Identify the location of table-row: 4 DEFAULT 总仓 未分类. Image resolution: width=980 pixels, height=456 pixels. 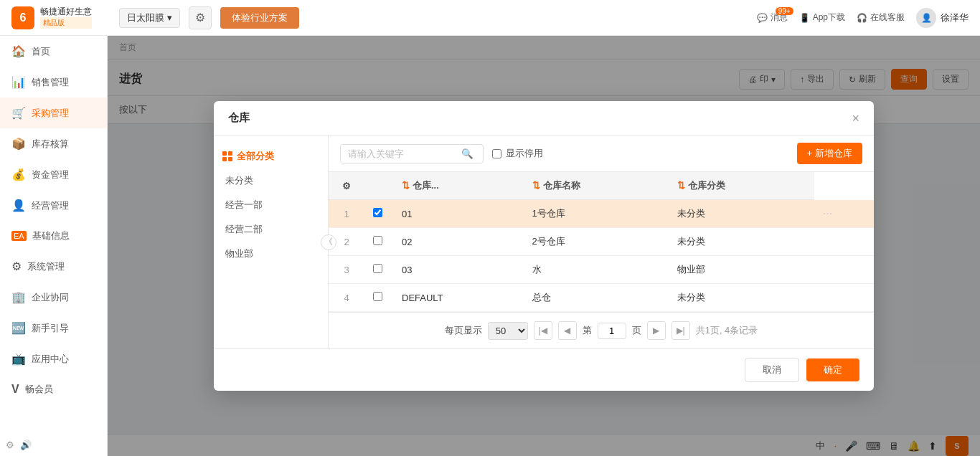
(601, 298).